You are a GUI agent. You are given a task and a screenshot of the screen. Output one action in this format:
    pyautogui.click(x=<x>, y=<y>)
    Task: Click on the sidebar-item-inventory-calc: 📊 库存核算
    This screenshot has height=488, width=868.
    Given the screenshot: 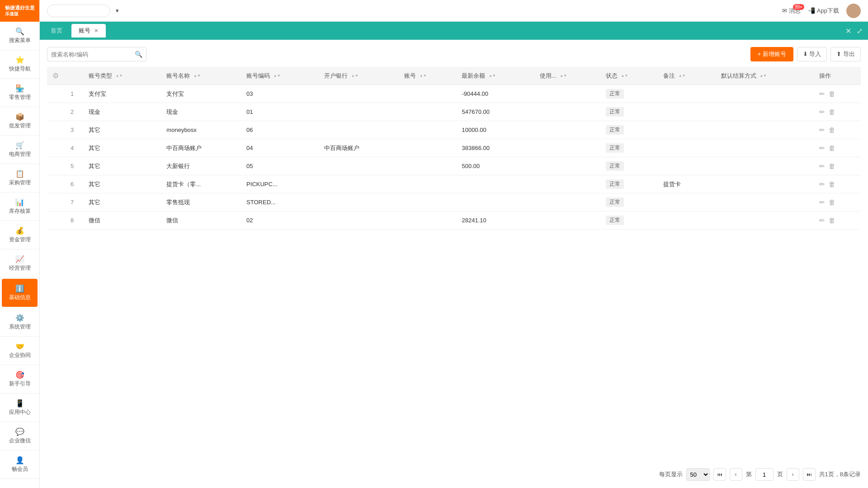 What is the action you would take?
    pyautogui.click(x=20, y=207)
    